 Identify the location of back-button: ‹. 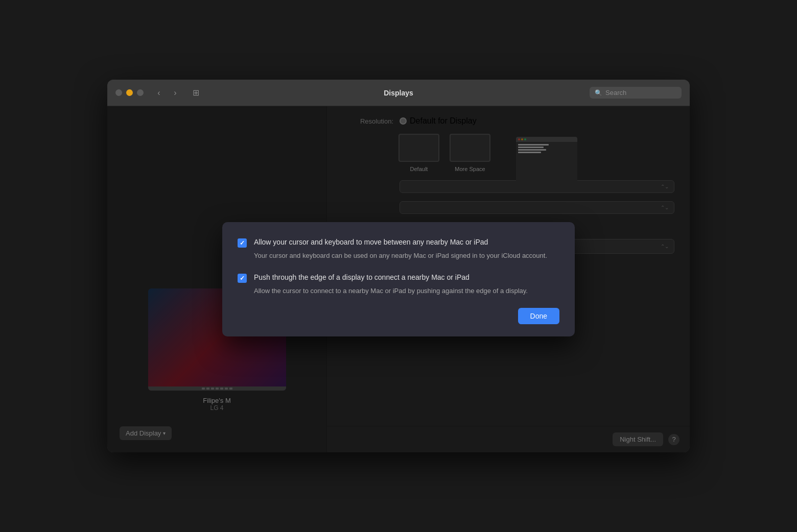
(159, 93).